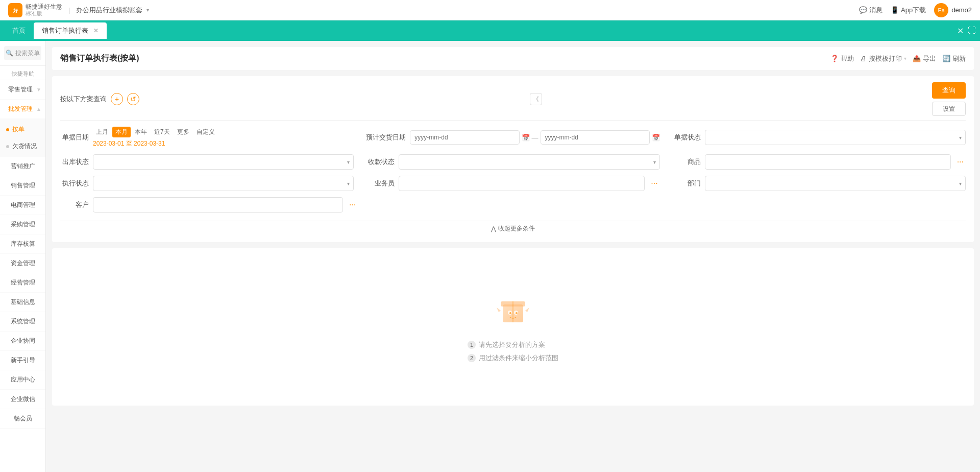 The width and height of the screenshot is (980, 472). Describe the element at coordinates (207, 137) in the screenshot. I see `filter-field-date: 单据日期 上月 本月 本年 近7天 更多 自定义 2023-03-01 至 20…` at that location.